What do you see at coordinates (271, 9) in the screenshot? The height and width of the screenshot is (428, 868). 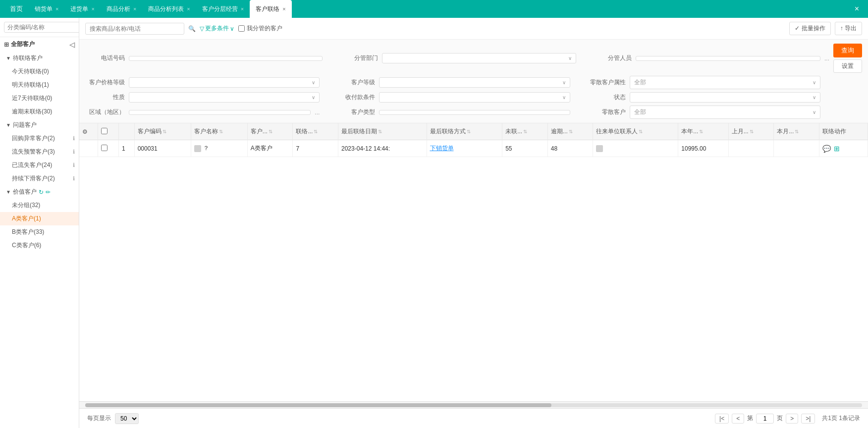 I see `nav-tab-customer-contact: 客户联络 ×` at bounding box center [271, 9].